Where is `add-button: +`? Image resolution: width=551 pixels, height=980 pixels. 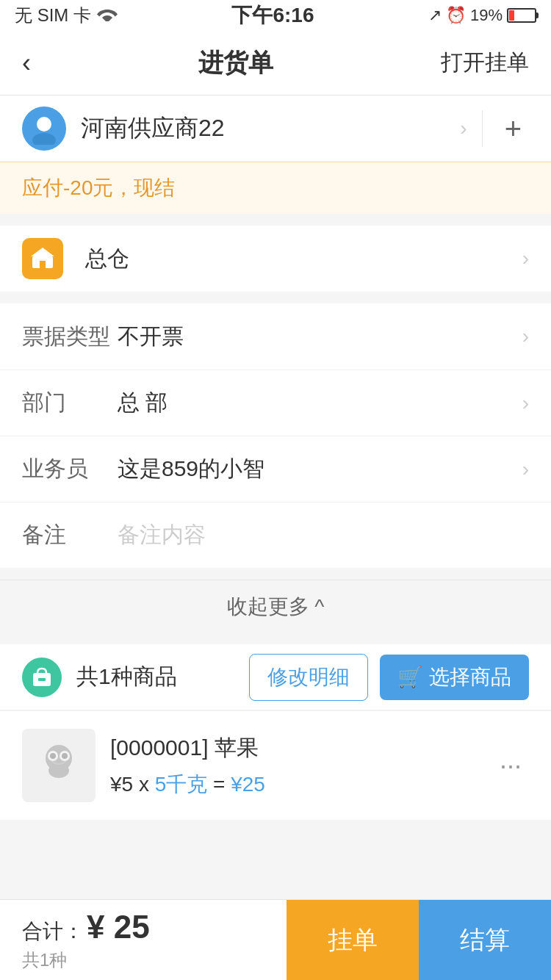 add-button: + is located at coordinates (513, 129).